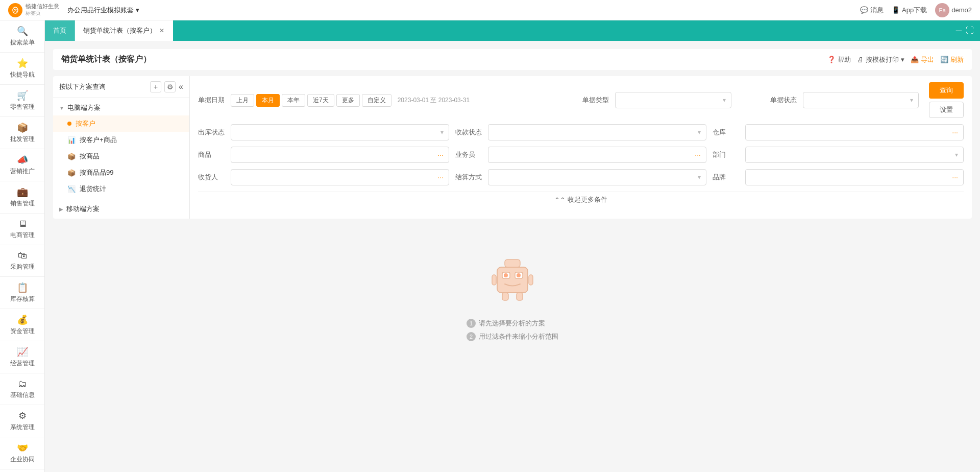  What do you see at coordinates (22, 37) in the screenshot?
I see `sidebar-item-search: 🔍 搜索菜单` at bounding box center [22, 37].